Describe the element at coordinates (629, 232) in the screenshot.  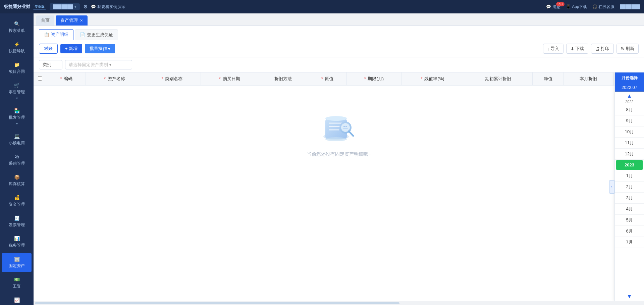
I see `month-item-2023-6: 6月` at that location.